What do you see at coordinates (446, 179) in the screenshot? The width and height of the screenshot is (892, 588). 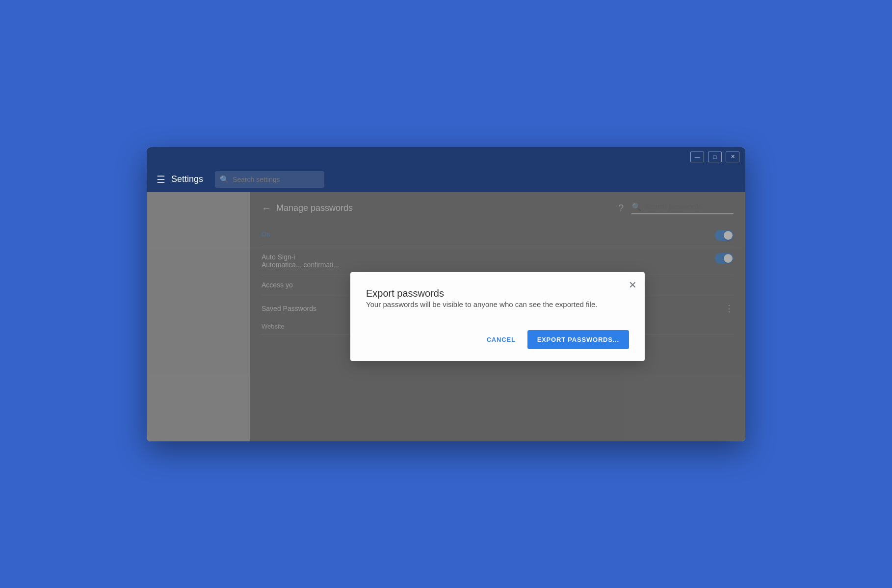 I see `settings-header: ☰ Settings 🔍` at bounding box center [446, 179].